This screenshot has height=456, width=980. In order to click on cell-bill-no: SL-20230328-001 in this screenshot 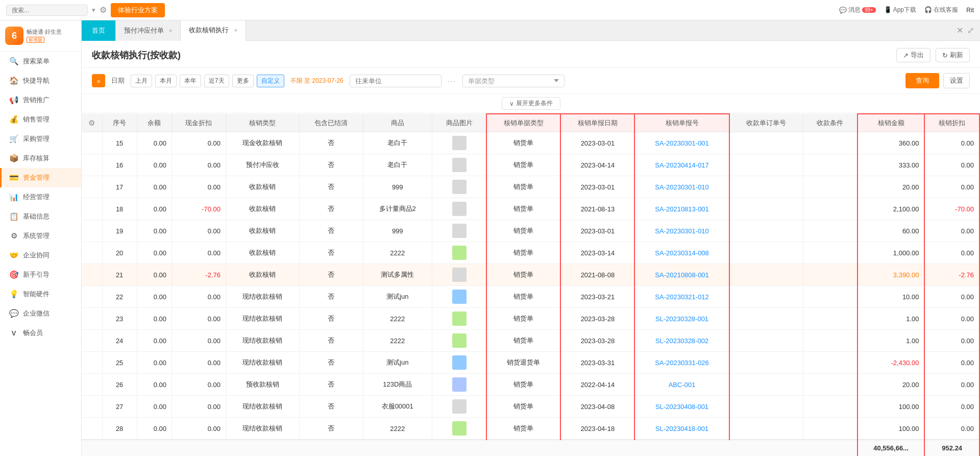, I will do `click(682, 319)`.